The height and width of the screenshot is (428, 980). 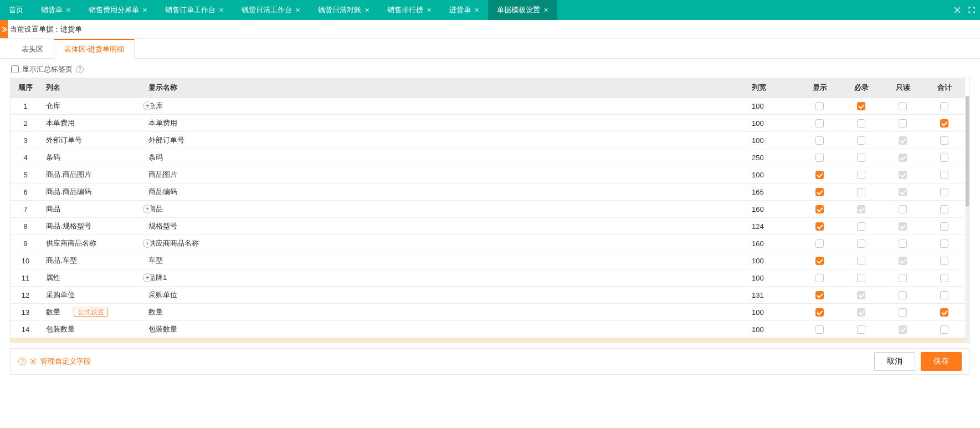 I want to click on cell-display: 规格型号, so click(x=444, y=226).